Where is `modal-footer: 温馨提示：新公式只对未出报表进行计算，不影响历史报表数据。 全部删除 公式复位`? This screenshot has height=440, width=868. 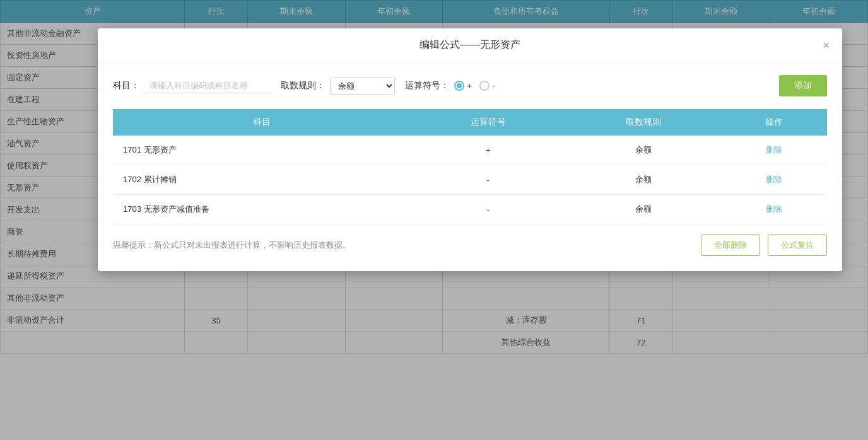 modal-footer: 温馨提示：新公式只对未出报表进行计算，不影响历史报表数据。 全部删除 公式复位 is located at coordinates (470, 241).